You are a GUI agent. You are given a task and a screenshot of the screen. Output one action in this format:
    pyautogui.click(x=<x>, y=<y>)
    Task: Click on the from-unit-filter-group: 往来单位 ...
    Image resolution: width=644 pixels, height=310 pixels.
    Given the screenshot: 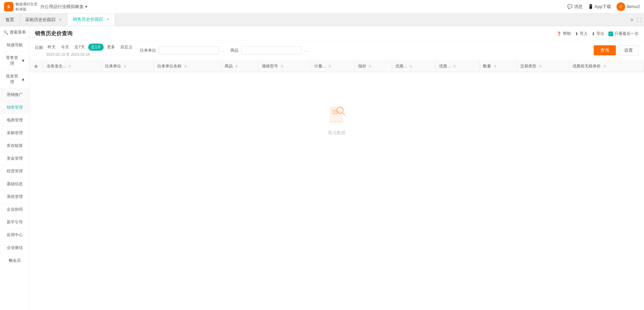 What is the action you would take?
    pyautogui.click(x=182, y=50)
    